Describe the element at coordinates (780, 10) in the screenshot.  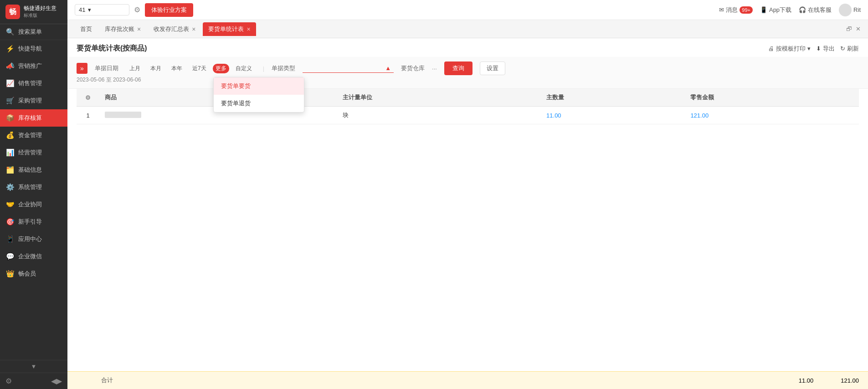
I see `app-label: App下载` at that location.